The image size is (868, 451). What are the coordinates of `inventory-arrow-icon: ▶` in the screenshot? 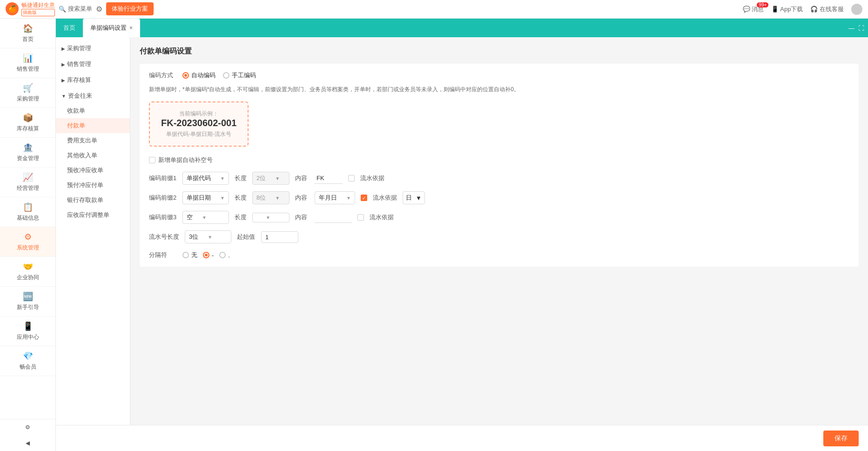 It's located at (63, 80).